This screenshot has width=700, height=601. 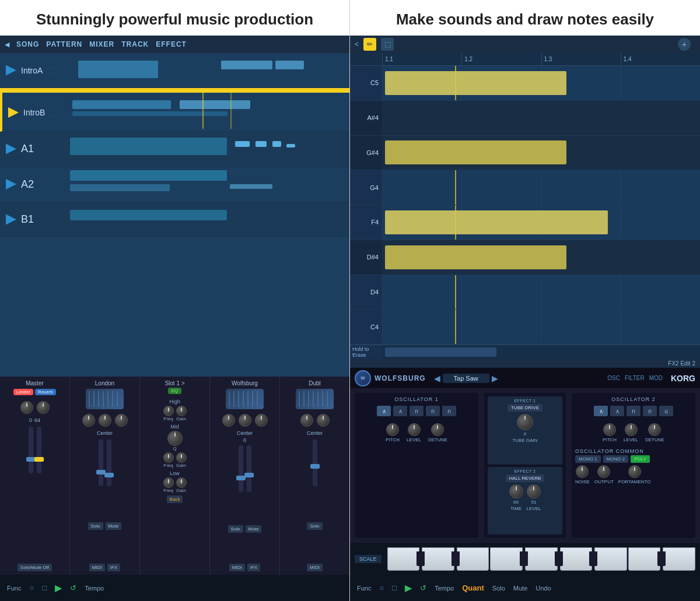 What do you see at coordinates (496, 223) in the screenshot?
I see `note-f4` at bounding box center [496, 223].